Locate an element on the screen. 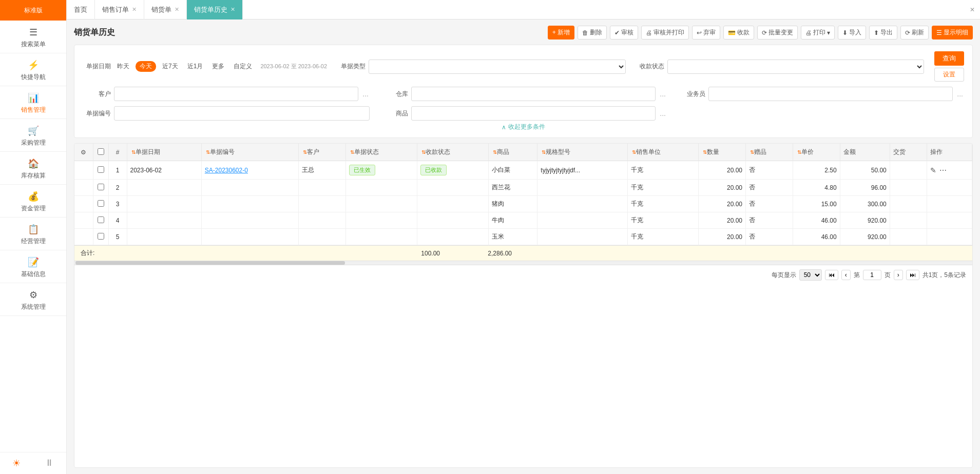 This screenshot has width=980, height=474. sidebar-item-ops-mgmt: 📋 经营管理 is located at coordinates (33, 234).